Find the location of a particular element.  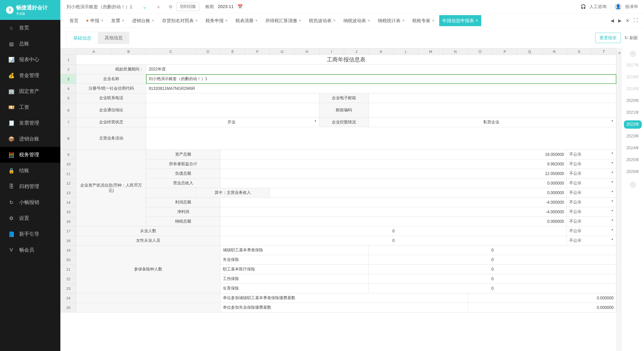

sidebar-item-salary: 💴工资 is located at coordinates (30, 107).